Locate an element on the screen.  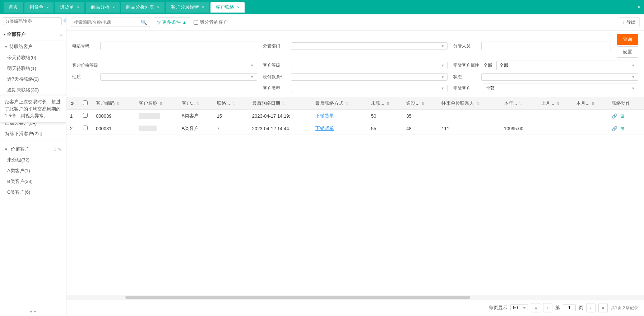
filter-manager: 分管人员 ··· 查询 设置 is located at coordinates (546, 46).